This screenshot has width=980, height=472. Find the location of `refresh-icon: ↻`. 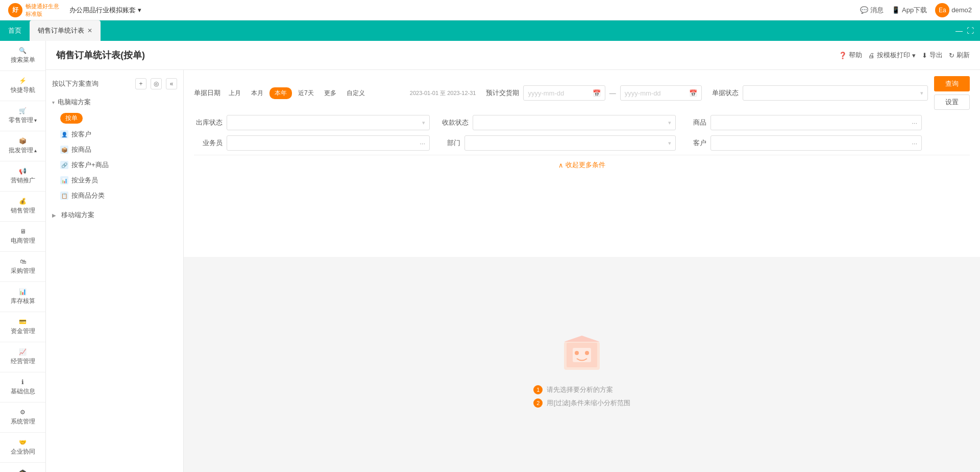

refresh-icon: ↻ is located at coordinates (951, 55).